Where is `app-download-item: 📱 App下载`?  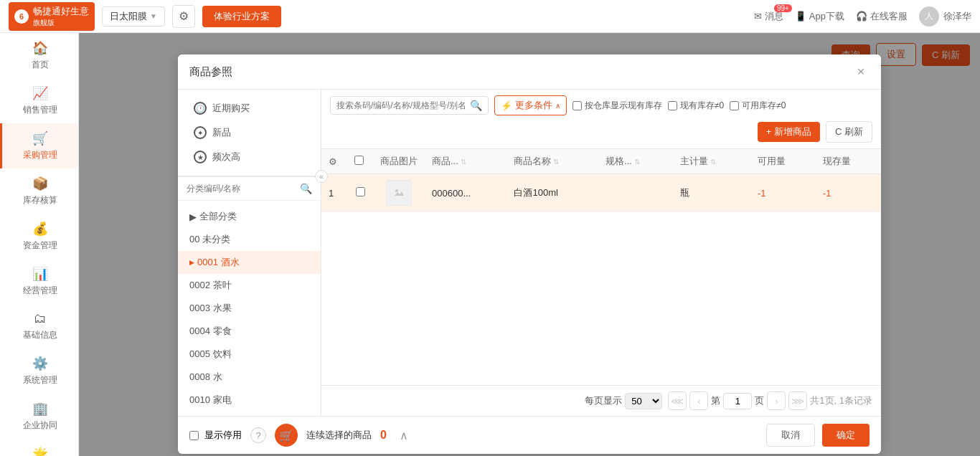 app-download-item: 📱 App下载 is located at coordinates (819, 16).